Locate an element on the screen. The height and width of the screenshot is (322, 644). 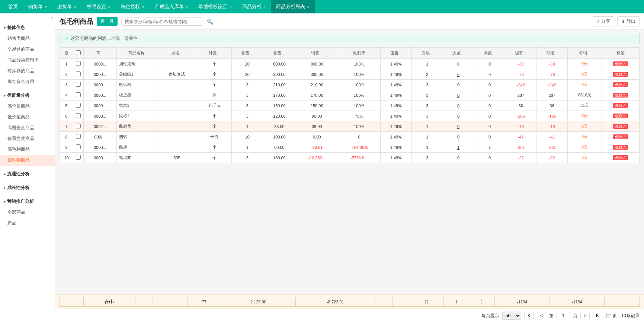
row-name: 笔记本 is located at coordinates (137, 158).